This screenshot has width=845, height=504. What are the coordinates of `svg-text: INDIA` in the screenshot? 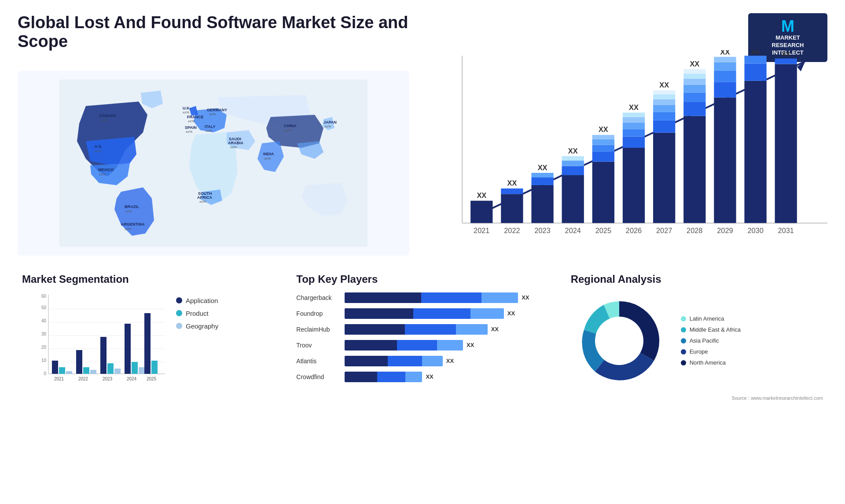 It's located at (268, 154).